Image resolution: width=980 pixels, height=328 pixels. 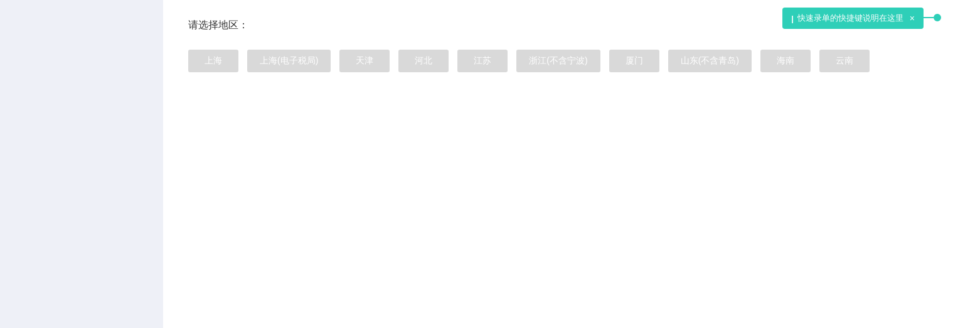 I want to click on region-button-xiamen: 厦门, so click(x=634, y=61).